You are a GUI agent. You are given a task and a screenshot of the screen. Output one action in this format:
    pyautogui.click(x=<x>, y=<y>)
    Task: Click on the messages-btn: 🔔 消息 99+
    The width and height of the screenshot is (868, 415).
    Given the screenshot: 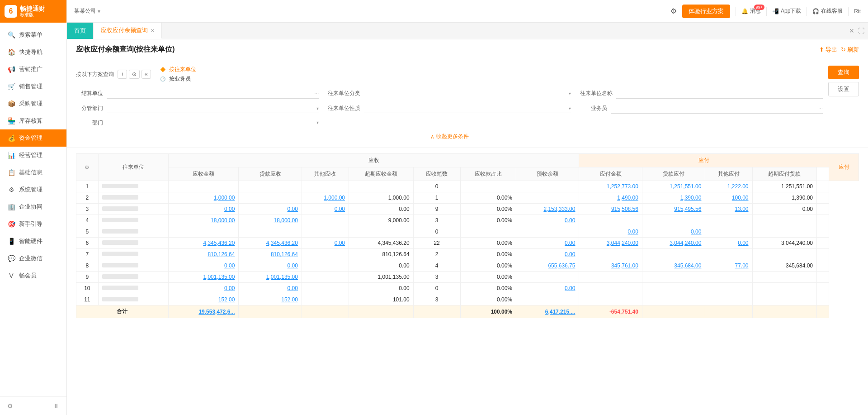 What is the action you would take?
    pyautogui.click(x=751, y=11)
    